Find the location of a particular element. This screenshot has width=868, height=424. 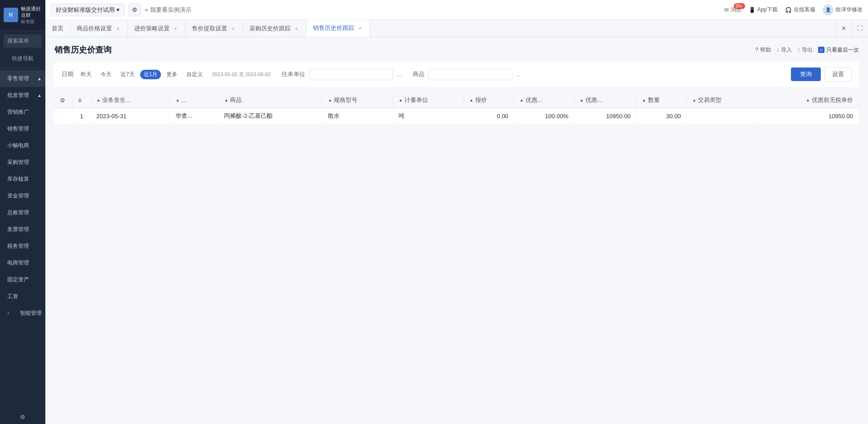

online-service-button: 🎧 在线客服 is located at coordinates (800, 10).